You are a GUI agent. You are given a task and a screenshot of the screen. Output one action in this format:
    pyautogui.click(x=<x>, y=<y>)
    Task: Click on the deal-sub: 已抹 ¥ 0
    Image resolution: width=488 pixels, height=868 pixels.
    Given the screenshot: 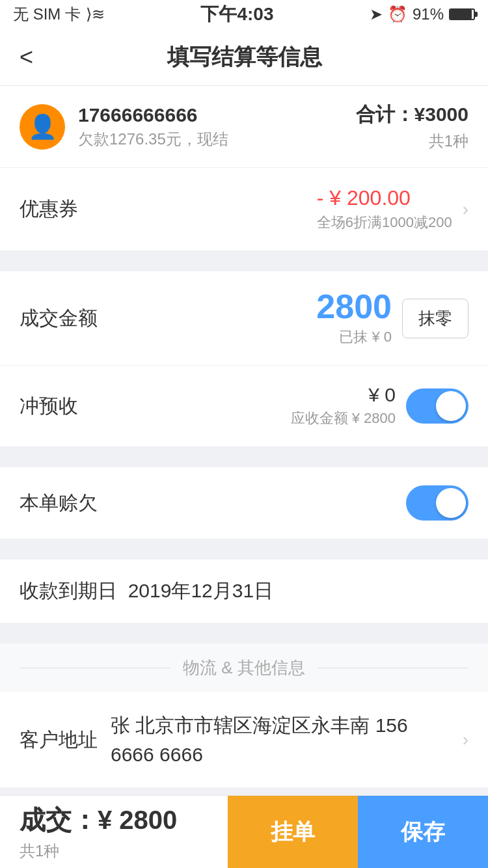 What is the action you would take?
    pyautogui.click(x=354, y=337)
    